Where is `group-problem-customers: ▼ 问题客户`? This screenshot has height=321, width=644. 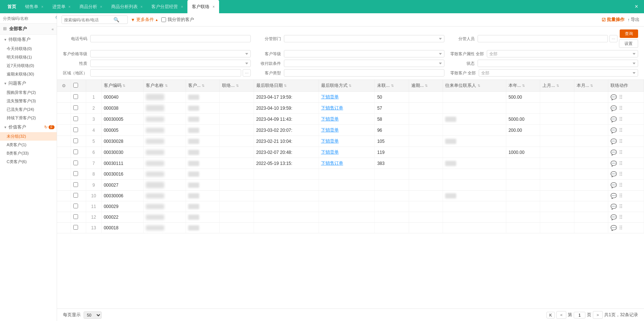 group-problem-customers: ▼ 问题客户 is located at coordinates (28, 83).